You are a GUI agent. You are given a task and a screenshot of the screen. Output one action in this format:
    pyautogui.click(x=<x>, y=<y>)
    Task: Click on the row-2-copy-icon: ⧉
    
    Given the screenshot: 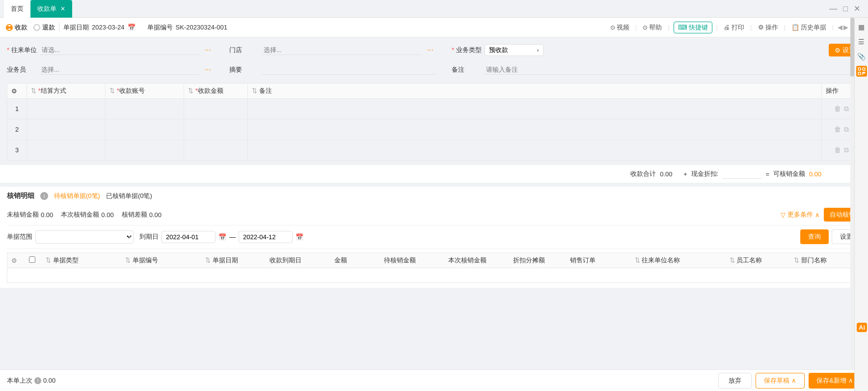 What is the action you would take?
    pyautogui.click(x=846, y=130)
    